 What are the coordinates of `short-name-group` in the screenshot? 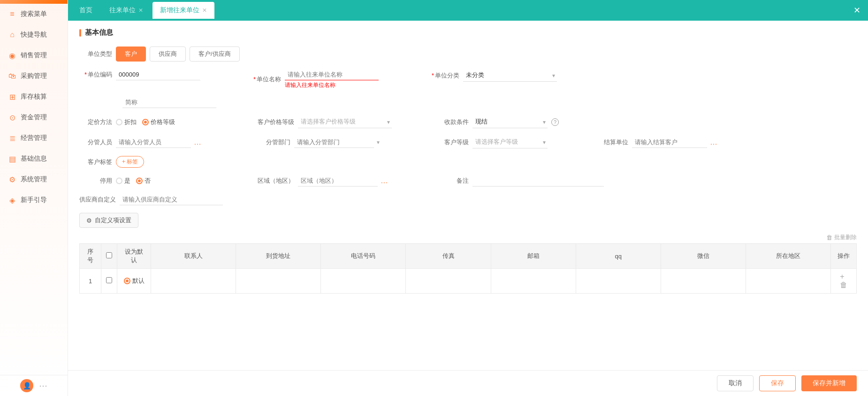 It's located at (207, 102).